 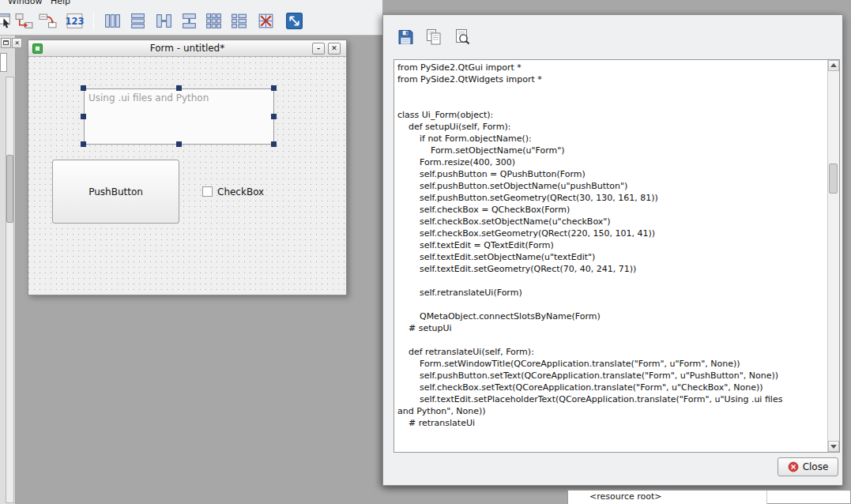 I want to click on close-button-label: Close, so click(x=815, y=467).